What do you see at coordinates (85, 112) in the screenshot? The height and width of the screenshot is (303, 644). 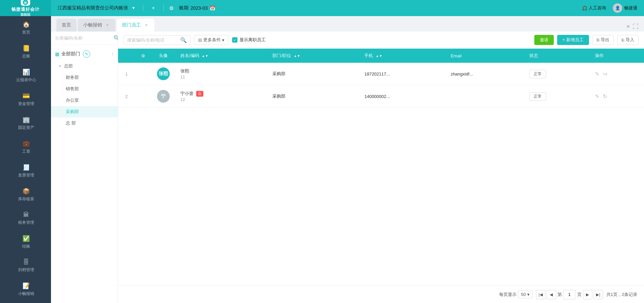 I see `dept-node-purchase: 采购部` at bounding box center [85, 112].